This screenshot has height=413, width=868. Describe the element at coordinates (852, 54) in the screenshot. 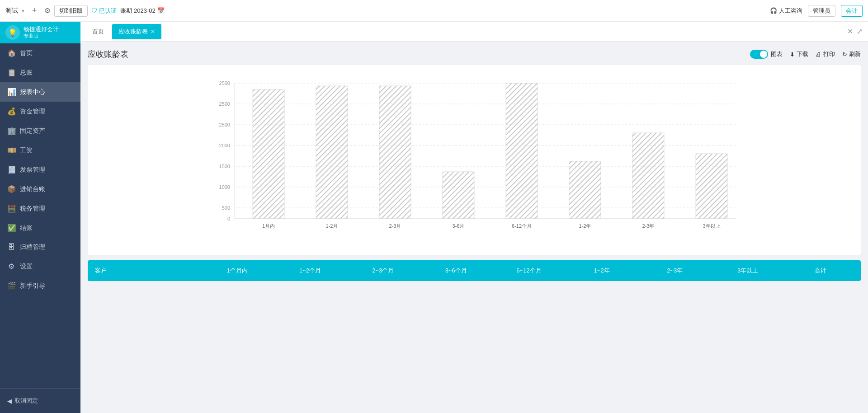

I see `refresh-button: ↻ 刷新` at that location.